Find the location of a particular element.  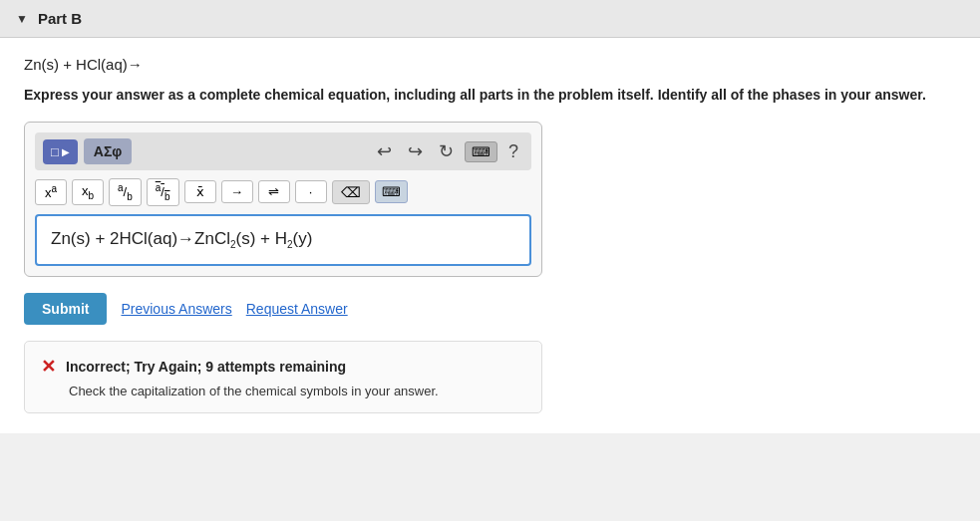

xbar-button: x̄ is located at coordinates (200, 191).